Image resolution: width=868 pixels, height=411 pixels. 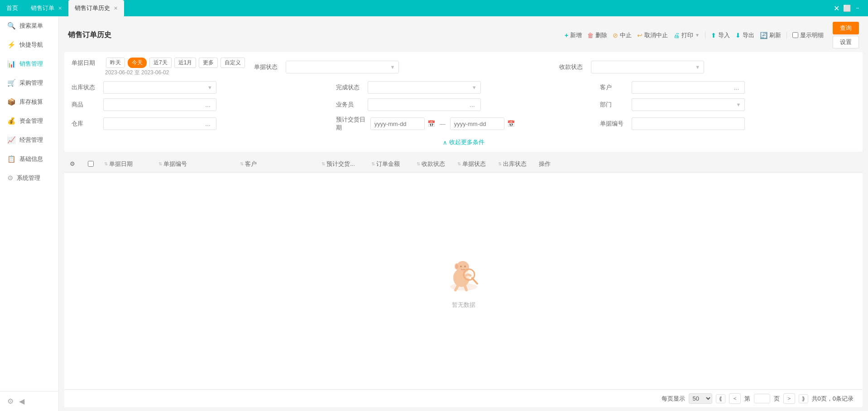 What do you see at coordinates (424, 105) in the screenshot?
I see `salesperson-select: ...` at bounding box center [424, 105].